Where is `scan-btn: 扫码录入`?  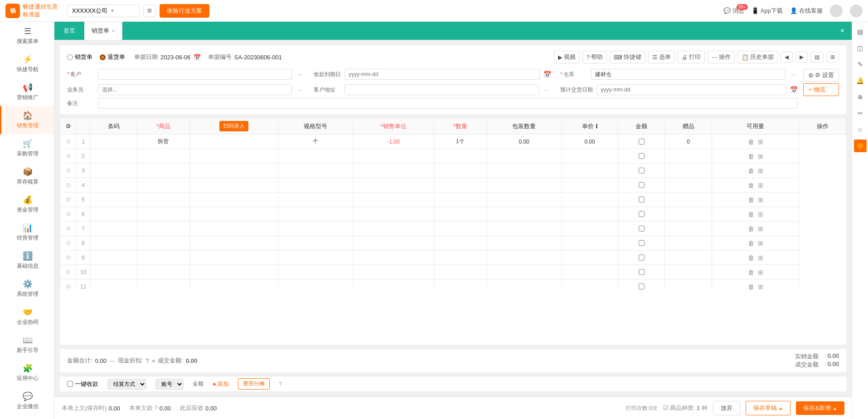
scan-btn: 扫码录入 is located at coordinates (234, 126).